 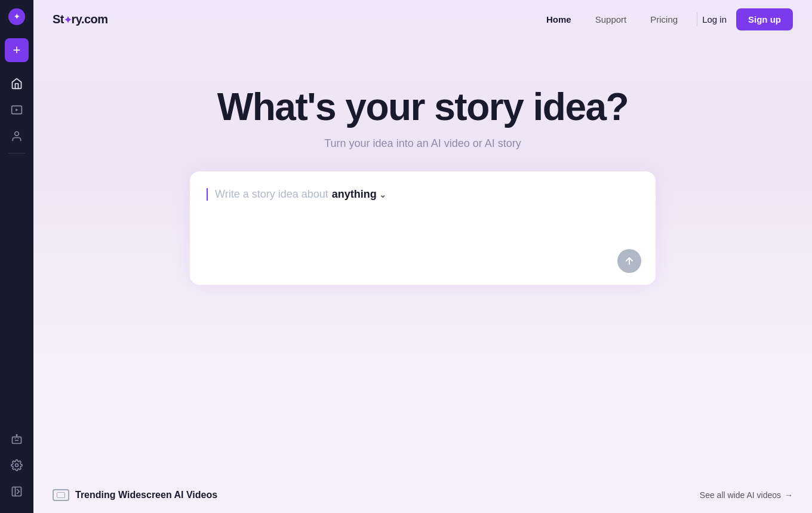 What do you see at coordinates (664, 19) in the screenshot?
I see `nav-link-pricing: Pricing` at bounding box center [664, 19].